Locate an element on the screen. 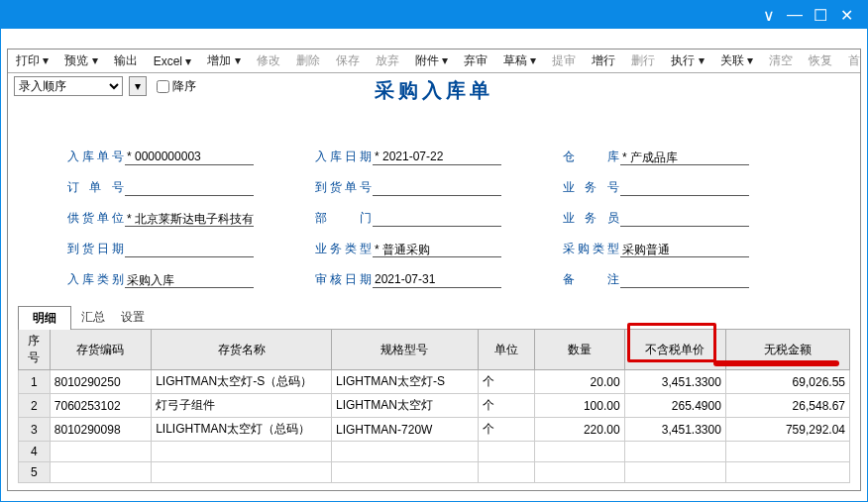  cell-idx: 5 is located at coordinates (35, 473).